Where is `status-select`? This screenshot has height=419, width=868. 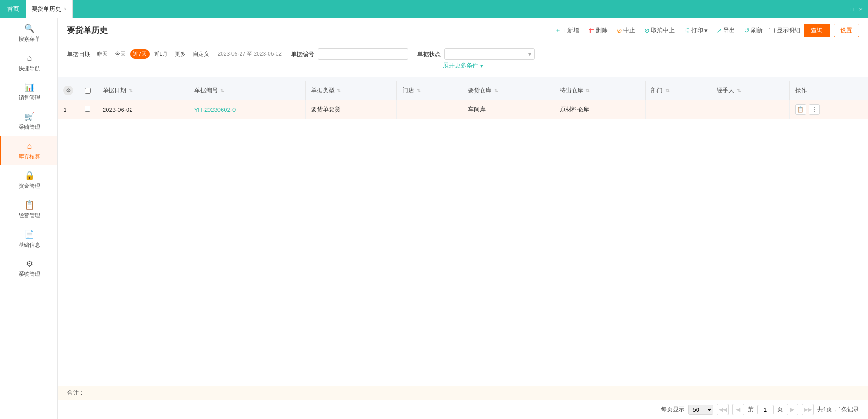 status-select is located at coordinates (490, 54).